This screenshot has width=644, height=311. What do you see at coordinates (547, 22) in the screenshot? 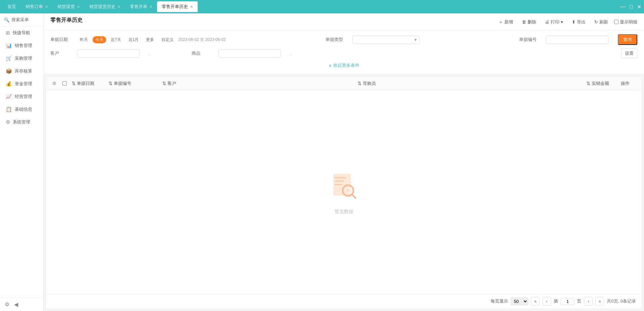
I see `print-icon: 🖨` at bounding box center [547, 22].